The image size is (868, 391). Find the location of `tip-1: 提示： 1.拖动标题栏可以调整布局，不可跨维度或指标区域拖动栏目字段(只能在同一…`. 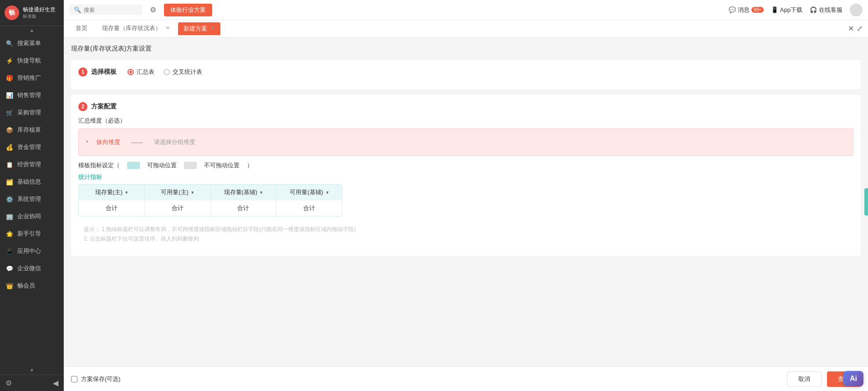

tip-1: 提示： 1.拖动标题栏可以调整布局，不可跨维度或指标区域拖动栏目字段(只能在同一… is located at coordinates (466, 230).